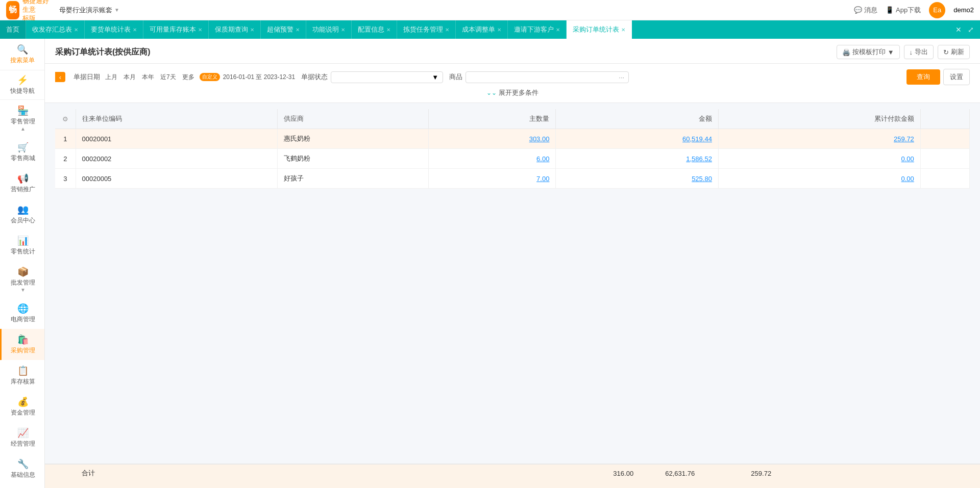 The width and height of the screenshot is (980, 488). Describe the element at coordinates (22, 118) in the screenshot. I see `sidebar-item-retail: 🏪 零售管理 ▲` at that location.